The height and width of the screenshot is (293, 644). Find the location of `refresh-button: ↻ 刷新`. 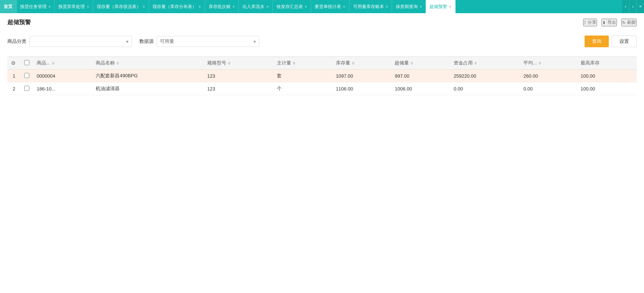

refresh-button: ↻ 刷新 is located at coordinates (629, 23).